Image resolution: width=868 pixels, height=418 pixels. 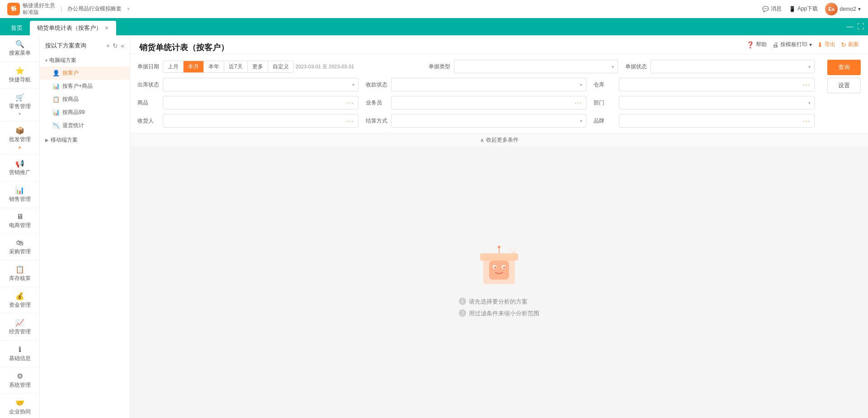 I want to click on sidebar-item-sales: 📊 销售管理, so click(x=20, y=195).